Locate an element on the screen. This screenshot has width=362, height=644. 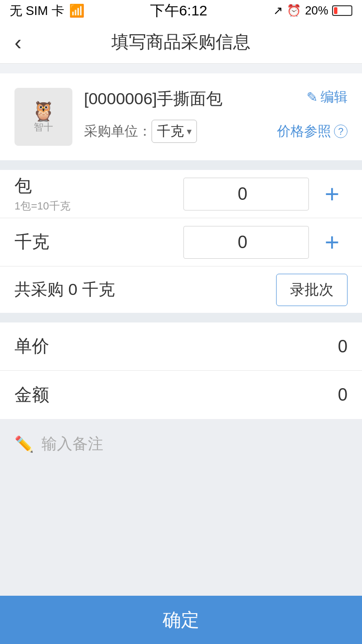
unit-select: 千克 ▾ is located at coordinates (174, 131).